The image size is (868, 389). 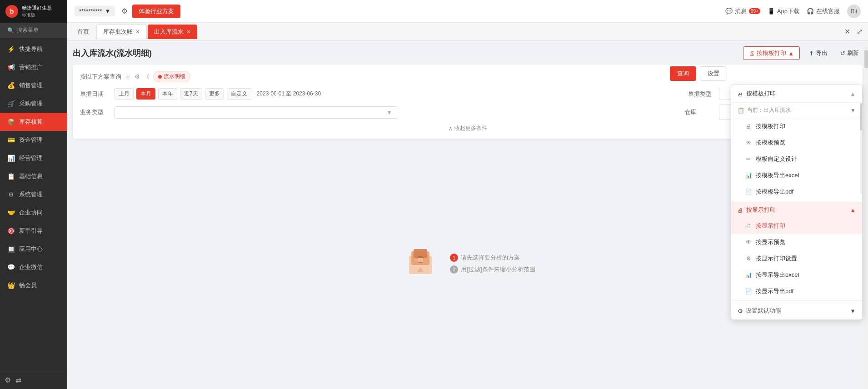 What do you see at coordinates (741, 110) in the screenshot?
I see `current-icon: 📋` at bounding box center [741, 110].